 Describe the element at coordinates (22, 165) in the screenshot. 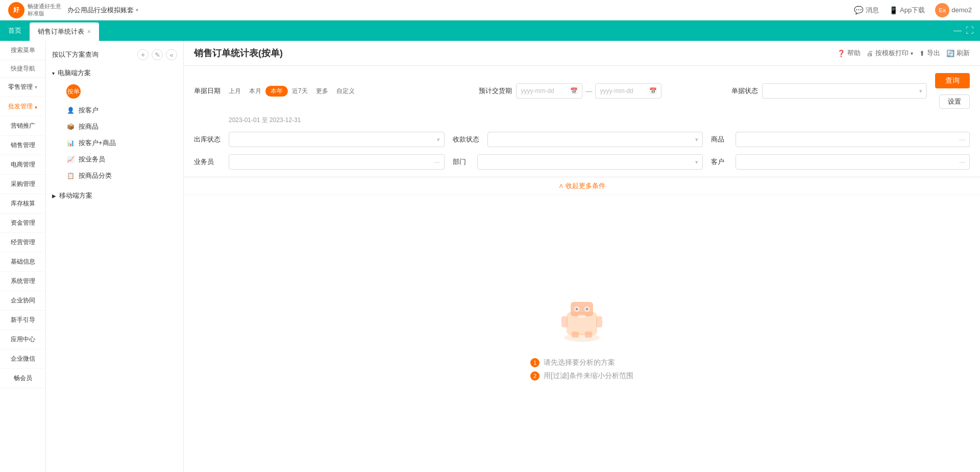

I see `sidebar-item-ecommerce: 电商管理` at that location.